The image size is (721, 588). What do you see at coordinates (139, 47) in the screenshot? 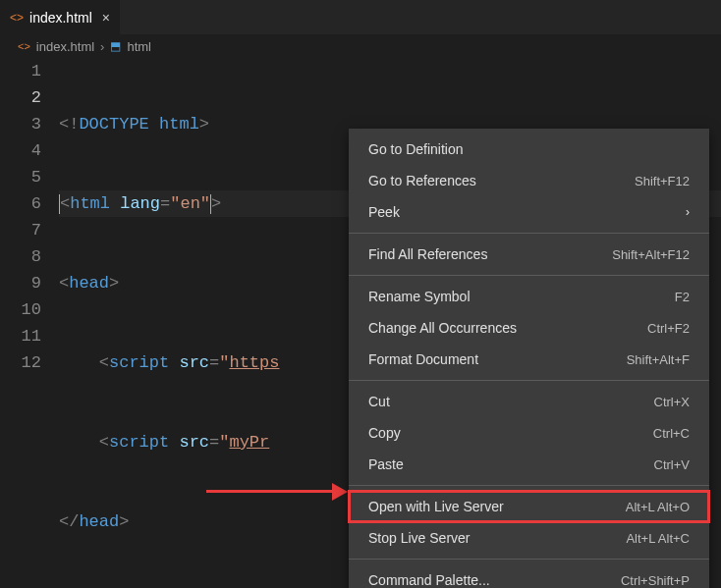
I see `breadcrumb-symbol: html` at bounding box center [139, 47].